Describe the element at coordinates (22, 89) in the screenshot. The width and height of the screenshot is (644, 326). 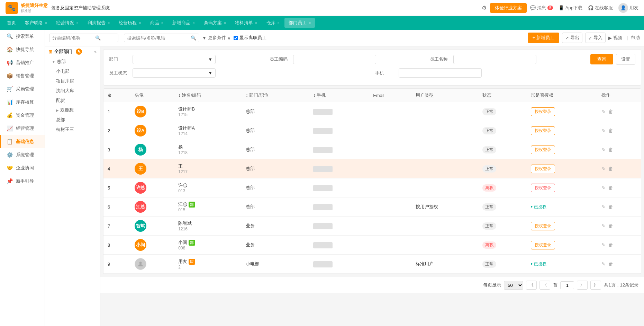
I see `sidebar-item-purchase: 🛒采购管理` at that location.